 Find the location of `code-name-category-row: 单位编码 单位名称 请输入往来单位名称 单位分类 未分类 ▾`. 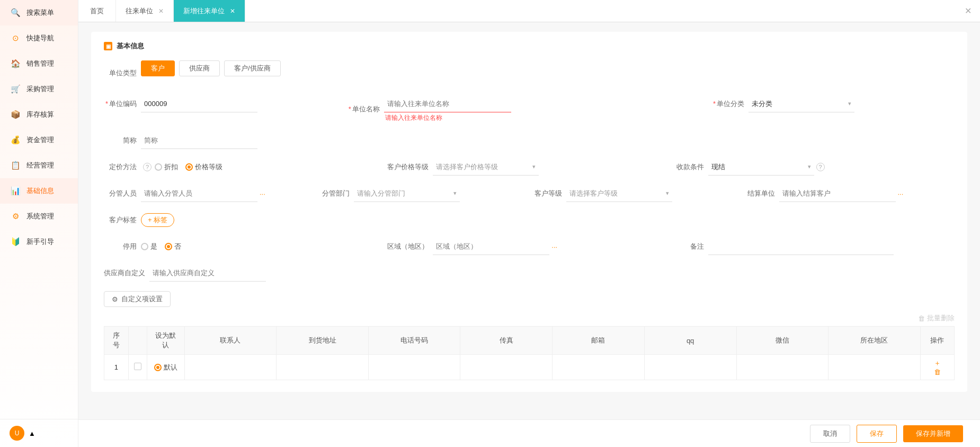

code-name-category-row: 单位编码 单位名称 请输入往来单位名称 单位分类 未分类 ▾ is located at coordinates (529, 109).